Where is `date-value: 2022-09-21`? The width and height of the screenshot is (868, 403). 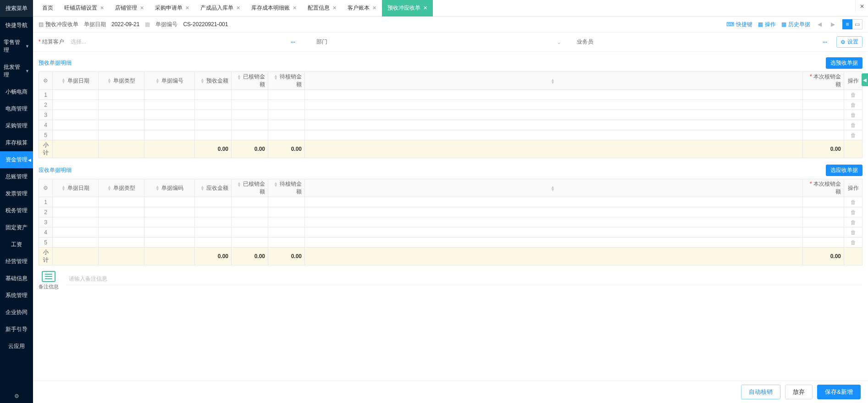
date-value: 2022-09-21 is located at coordinates (126, 24).